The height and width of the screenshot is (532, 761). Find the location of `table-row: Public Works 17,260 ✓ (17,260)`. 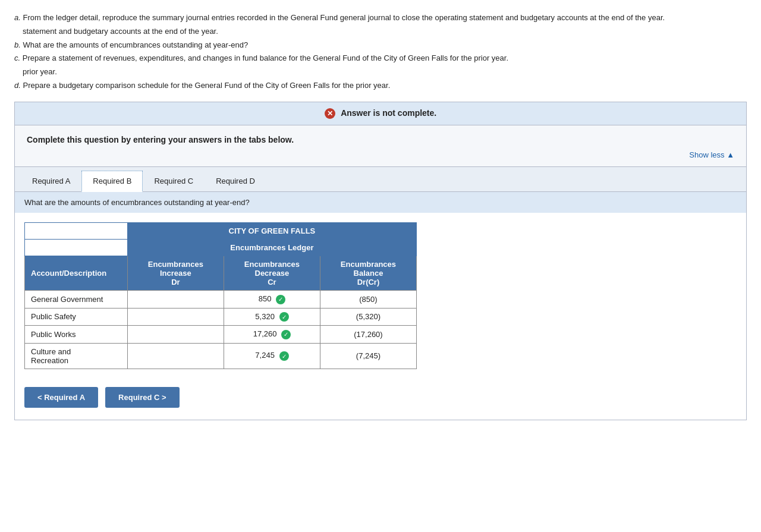

table-row: Public Works 17,260 ✓ (17,260) is located at coordinates (221, 335).